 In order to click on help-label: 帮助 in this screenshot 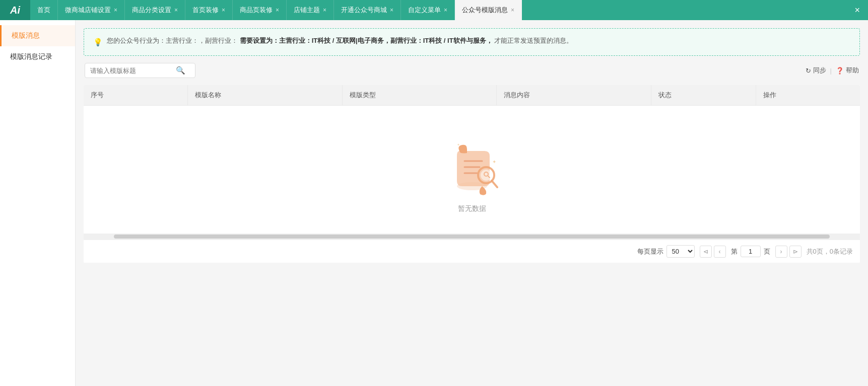, I will do `click(852, 70)`.